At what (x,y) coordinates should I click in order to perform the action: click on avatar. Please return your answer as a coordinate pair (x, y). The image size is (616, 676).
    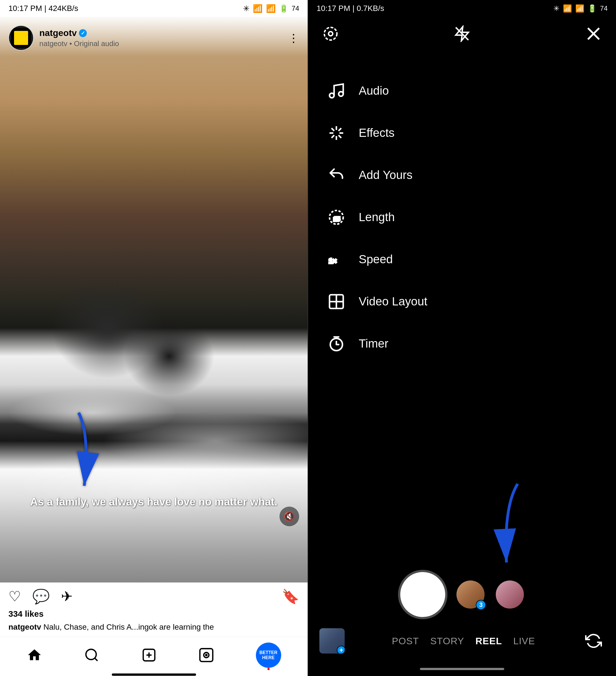
    Looking at the image, I should click on (21, 38).